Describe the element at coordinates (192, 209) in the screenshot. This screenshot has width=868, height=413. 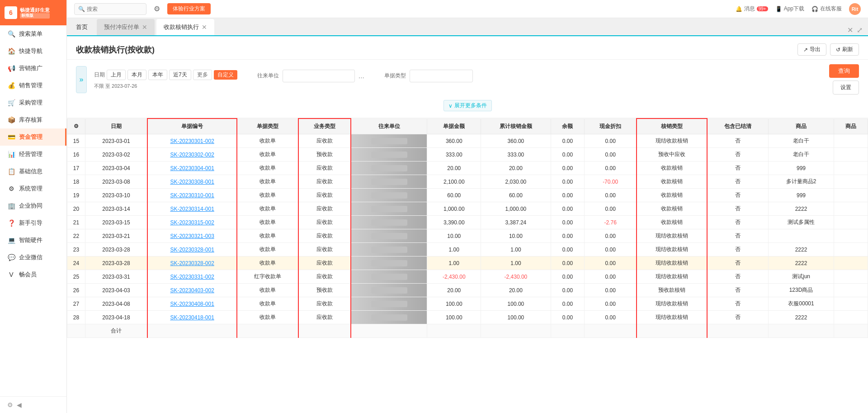
I see `td-voucher-no: SK-20230314-001` at that location.